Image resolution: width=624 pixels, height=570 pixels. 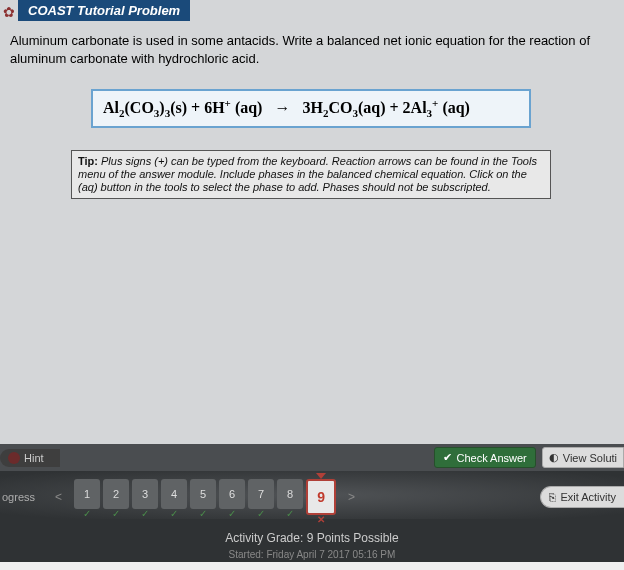 What do you see at coordinates (9, 12) in the screenshot?
I see `settings-gear-icon: ✿` at bounding box center [9, 12].